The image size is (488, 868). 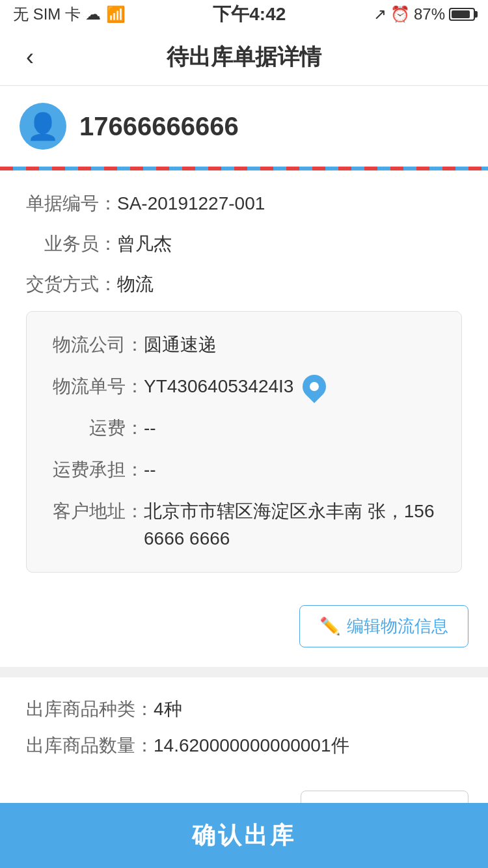 What do you see at coordinates (380, 14) in the screenshot?
I see `location-status-icon: ↗` at bounding box center [380, 14].